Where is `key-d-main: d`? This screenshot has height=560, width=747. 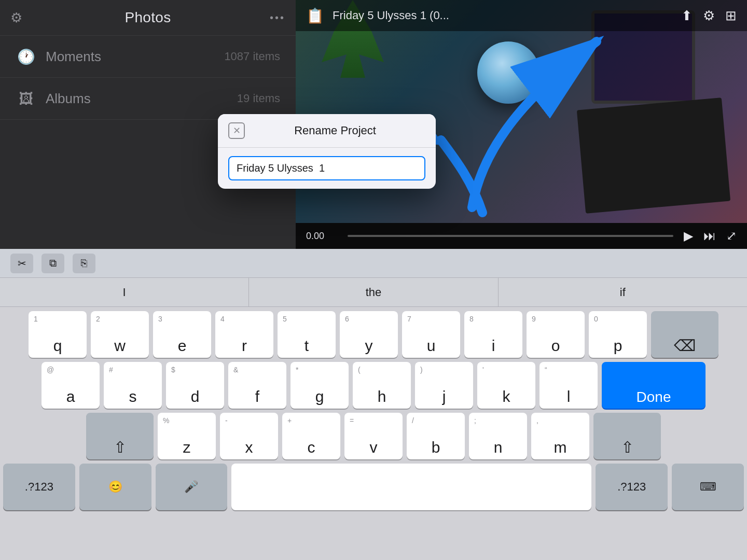 key-d-main: d is located at coordinates (195, 397).